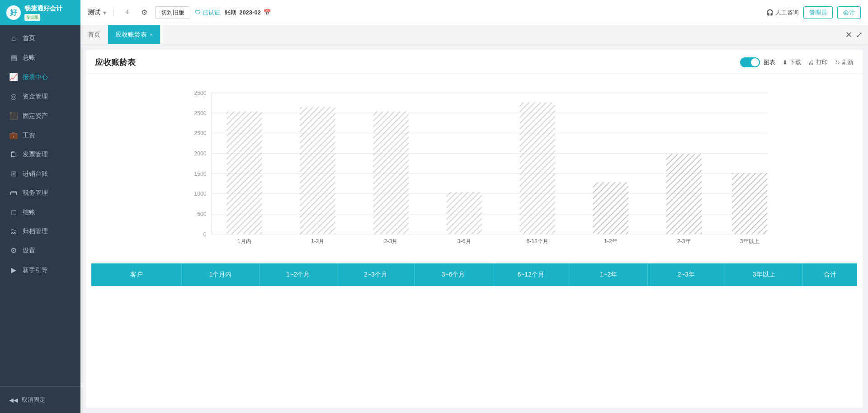 The width and height of the screenshot is (868, 413). I want to click on sidebar-item-label: 首页, so click(29, 38).